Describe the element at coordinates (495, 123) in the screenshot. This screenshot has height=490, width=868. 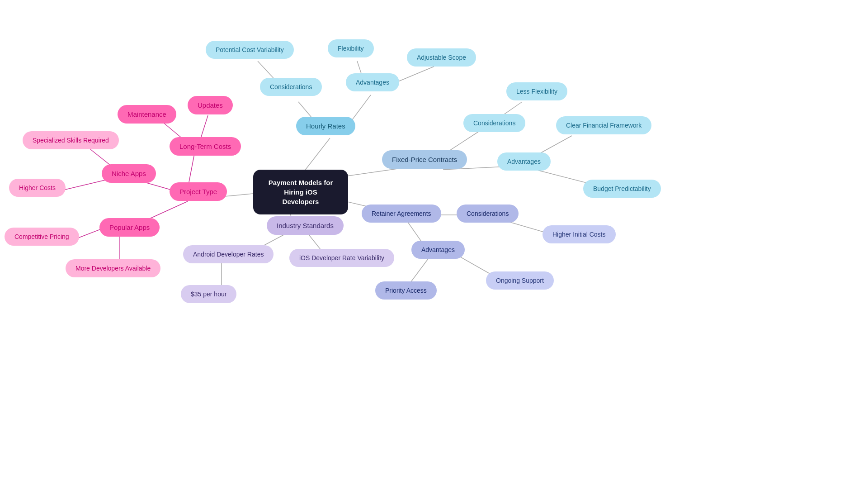
I see `considerations-fp-node: Considerations` at that location.